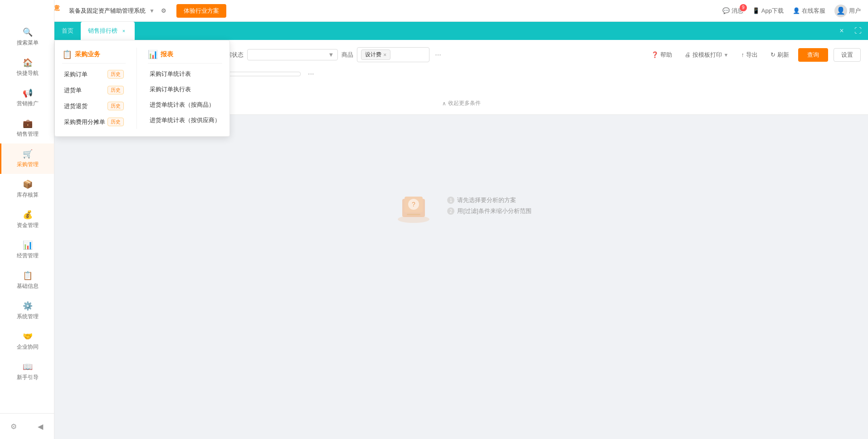 The image size is (868, 439). I want to click on step2-text: 用[过滤]条件来缩小分析范围, so click(494, 211).